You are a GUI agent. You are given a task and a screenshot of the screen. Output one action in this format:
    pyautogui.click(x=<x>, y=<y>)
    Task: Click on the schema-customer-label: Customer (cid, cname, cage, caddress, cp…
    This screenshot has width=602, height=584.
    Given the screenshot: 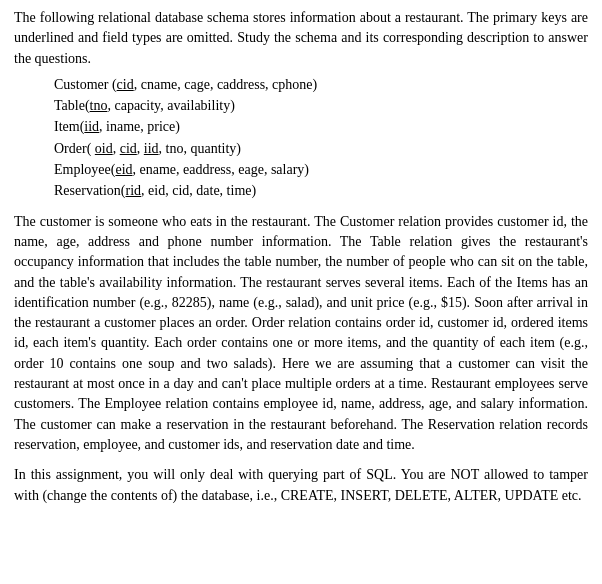 What is the action you would take?
    pyautogui.click(x=186, y=84)
    